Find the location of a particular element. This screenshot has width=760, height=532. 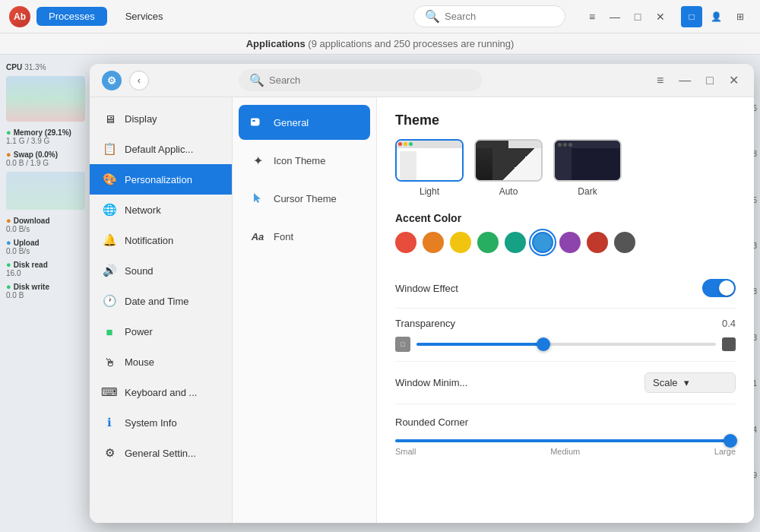

back-button: ‹ is located at coordinates (139, 81).